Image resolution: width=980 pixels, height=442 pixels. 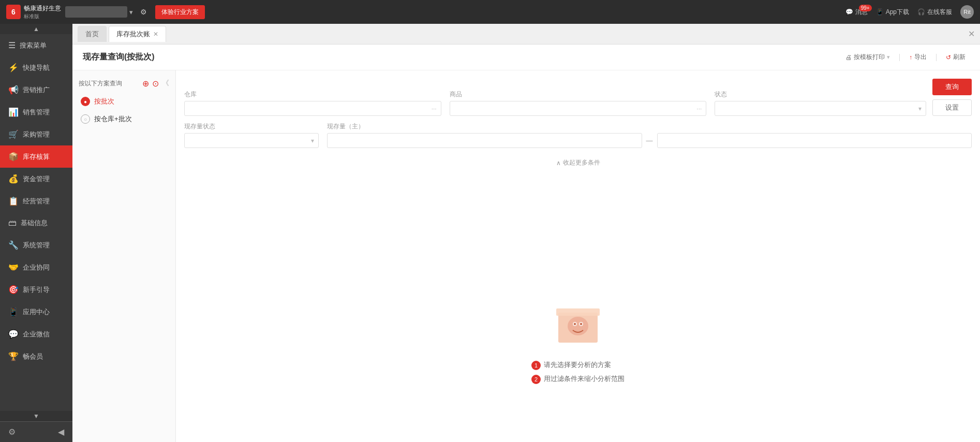 What do you see at coordinates (967, 12) in the screenshot?
I see `user-area: Rit` at bounding box center [967, 12].